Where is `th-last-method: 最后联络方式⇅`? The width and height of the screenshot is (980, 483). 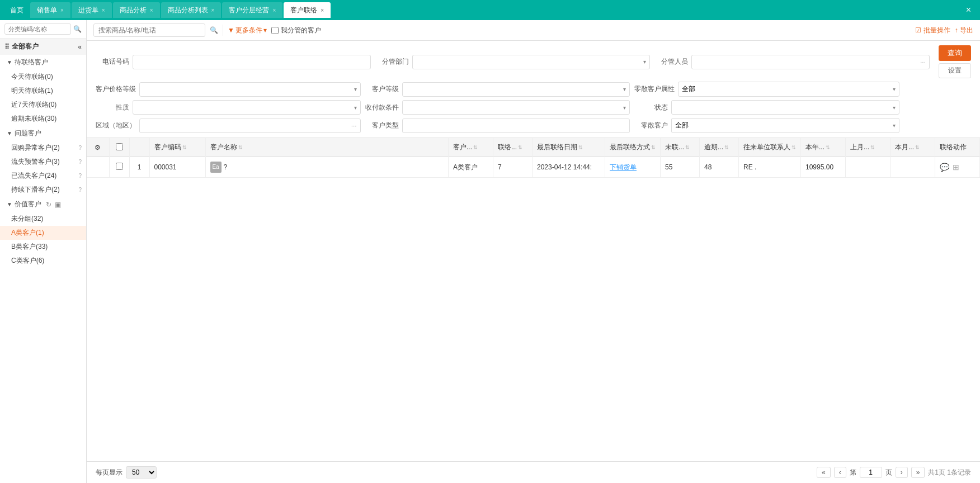
th-last-method: 最后联络方式⇅ is located at coordinates (633, 148).